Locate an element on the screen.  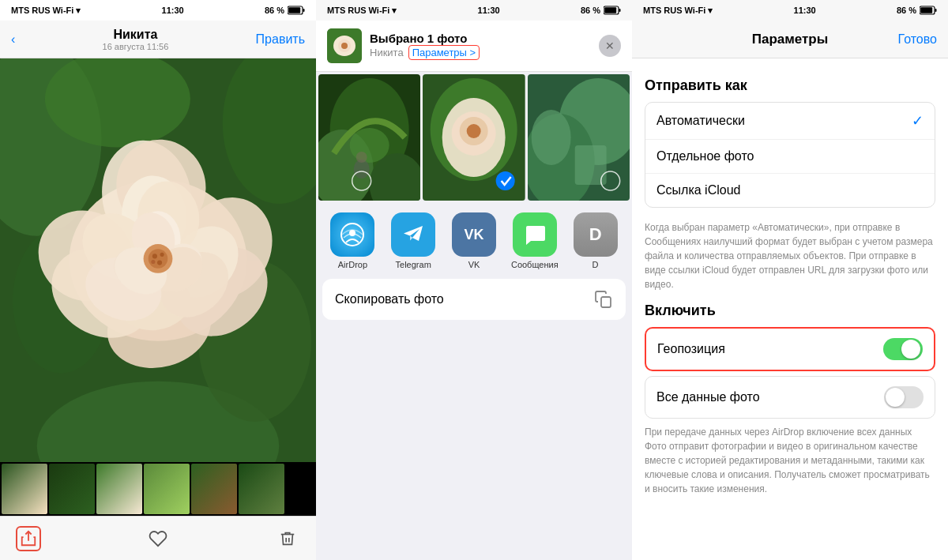
vk-icon: VK is located at coordinates (474, 235).